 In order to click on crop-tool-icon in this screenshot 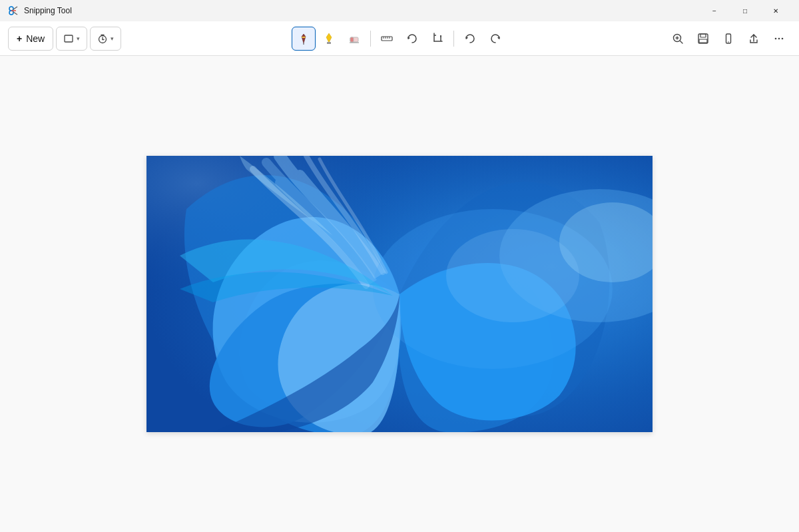, I will do `click(437, 39)`.